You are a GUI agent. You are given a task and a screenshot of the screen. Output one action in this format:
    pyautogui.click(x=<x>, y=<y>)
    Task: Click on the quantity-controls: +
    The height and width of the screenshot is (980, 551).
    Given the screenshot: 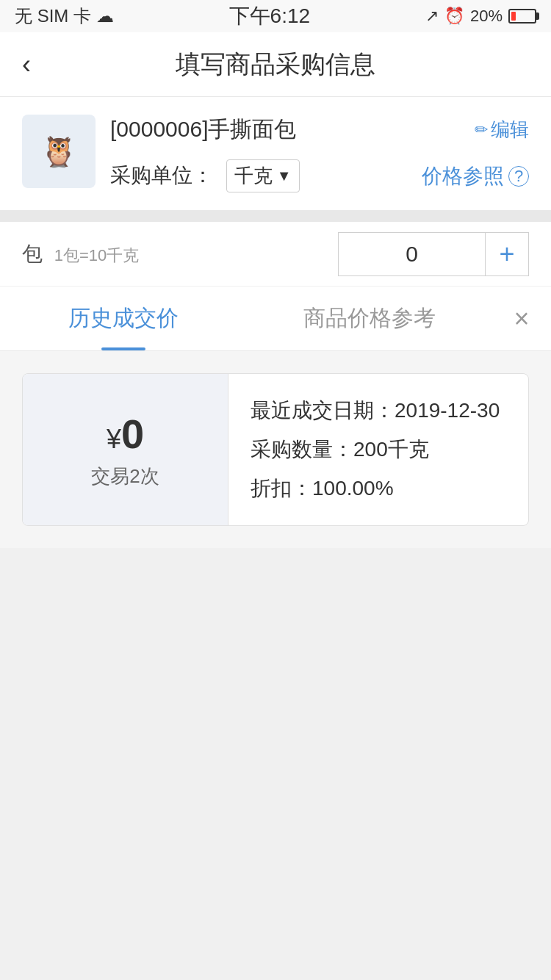 What is the action you would take?
    pyautogui.click(x=433, y=254)
    